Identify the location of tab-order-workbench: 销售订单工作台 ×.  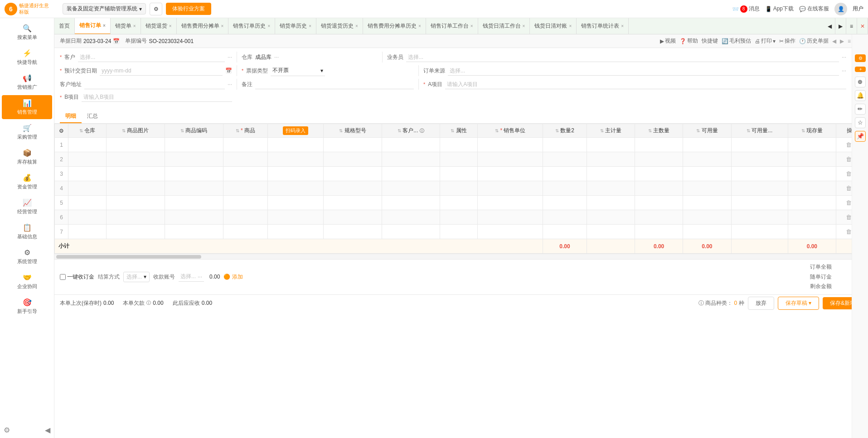
(452, 26).